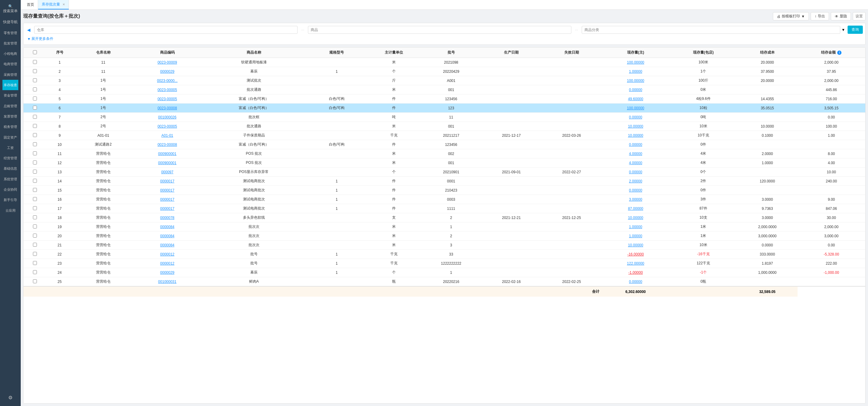 The image size is (868, 406). What do you see at coordinates (444, 263) in the screenshot?
I see `table-row: 23营营给仓0000012批号1千克1222222222122.00000122…` at bounding box center [444, 263].